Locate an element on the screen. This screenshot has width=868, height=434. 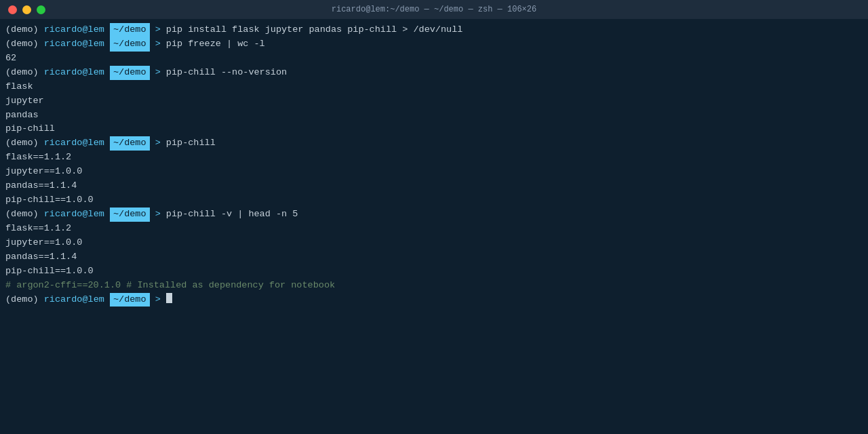
output-line: pandas is located at coordinates (434, 115).